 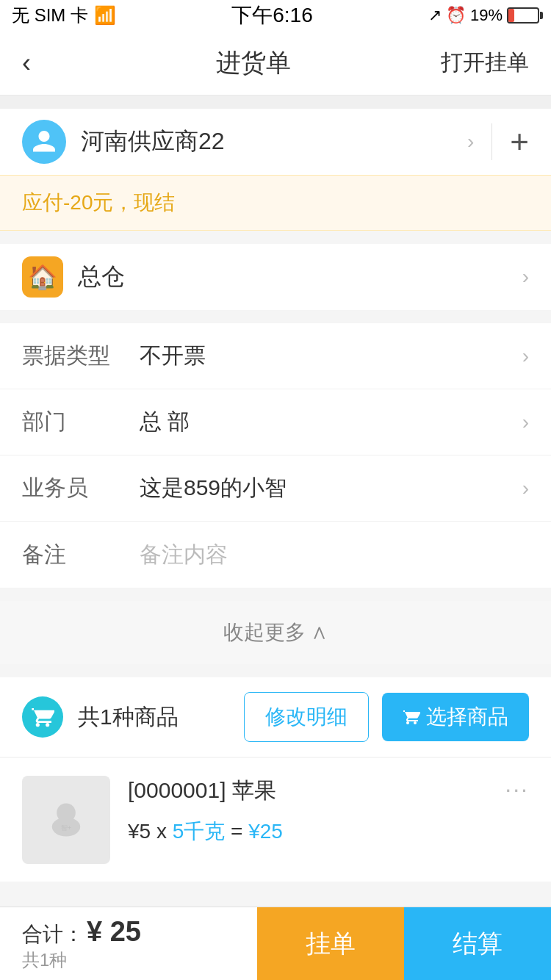 I want to click on total-price: ¥25, so click(x=266, y=832).